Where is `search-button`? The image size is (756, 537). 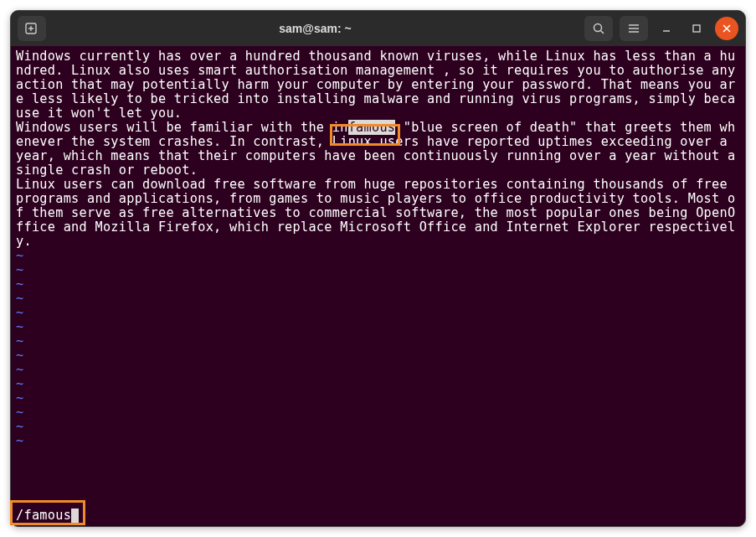 search-button is located at coordinates (599, 28).